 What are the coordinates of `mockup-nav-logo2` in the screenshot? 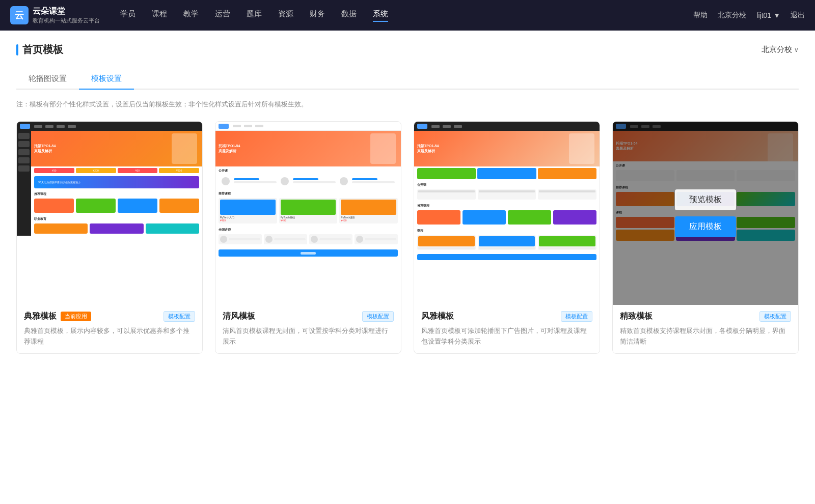 It's located at (224, 126).